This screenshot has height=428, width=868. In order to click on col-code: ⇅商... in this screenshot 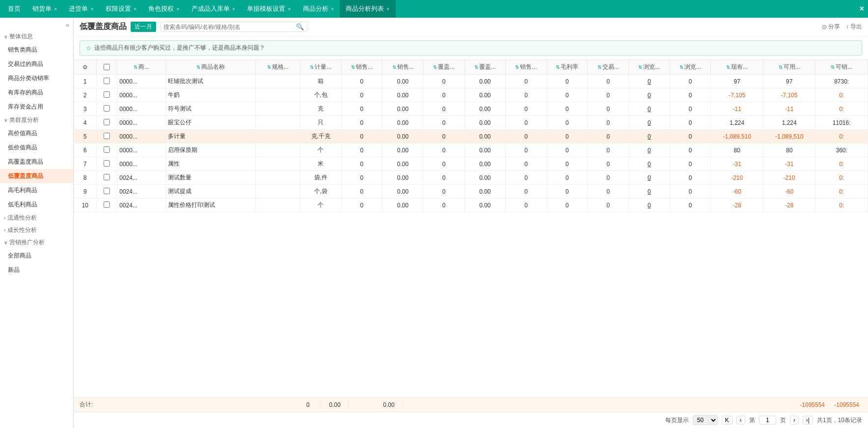, I will do `click(141, 67)`.